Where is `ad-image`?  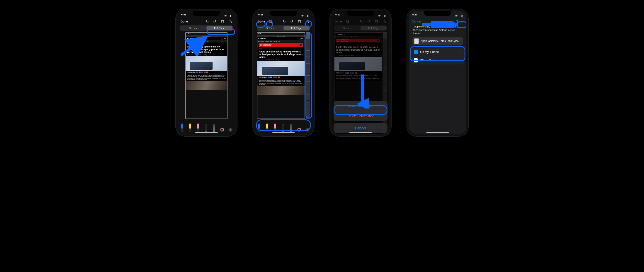 ad-image is located at coordinates (206, 85).